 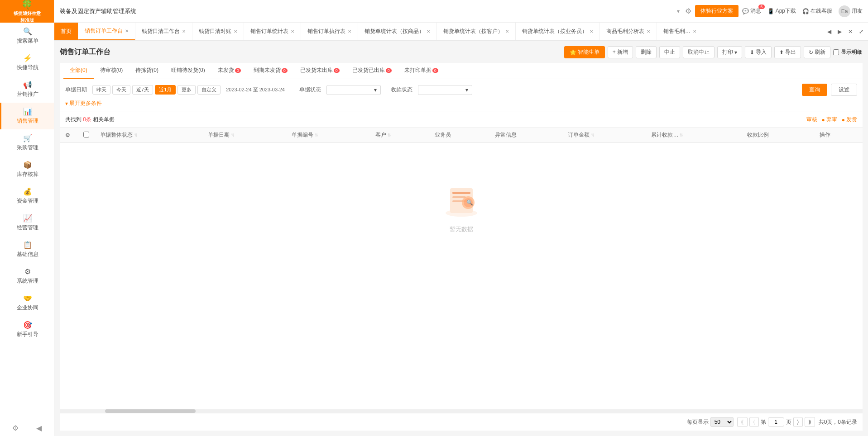 I want to click on sub-tab-到期未发货: 到期未发货0, so click(x=271, y=71).